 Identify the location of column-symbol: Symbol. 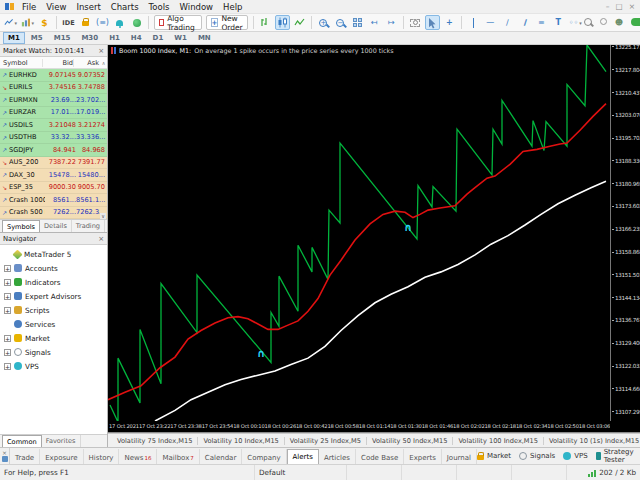
(21, 63).